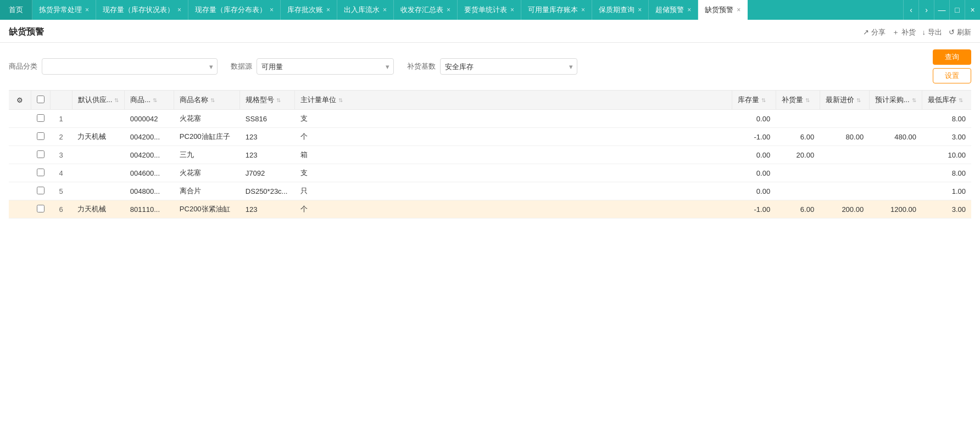 This screenshot has width=980, height=437. What do you see at coordinates (754, 100) in the screenshot?
I see `th-stock: 库存量⇅` at bounding box center [754, 100].